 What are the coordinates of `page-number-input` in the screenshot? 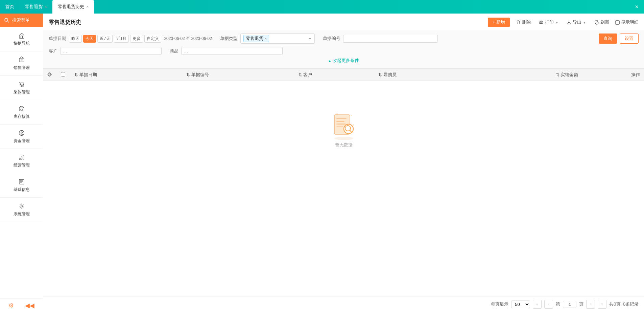 It's located at (570, 305).